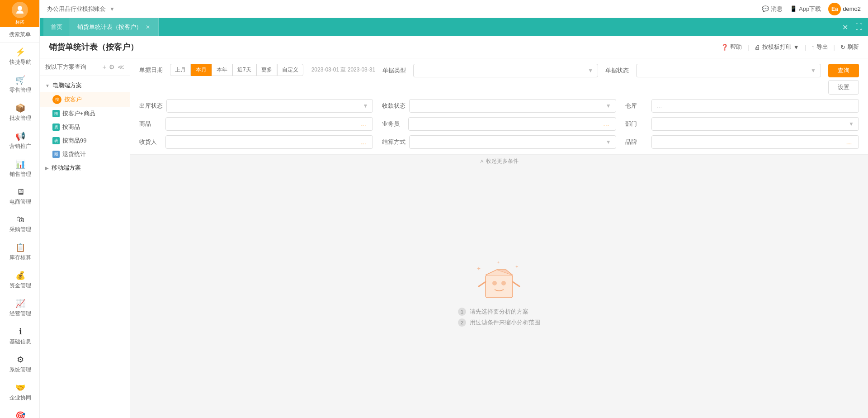  What do you see at coordinates (843, 47) in the screenshot?
I see `refresh-icon: ↻` at bounding box center [843, 47].